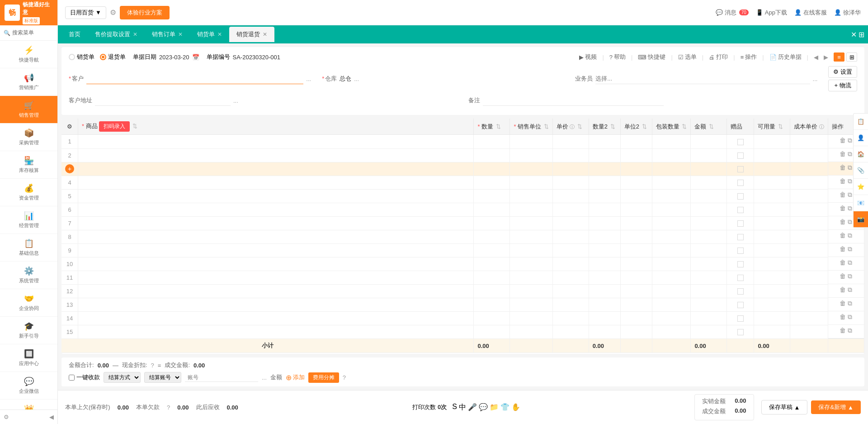 Image resolution: width=868 pixels, height=424 pixels. Describe the element at coordinates (850, 304) in the screenshot. I see `row-copy-btn-13: ⧉` at that location.